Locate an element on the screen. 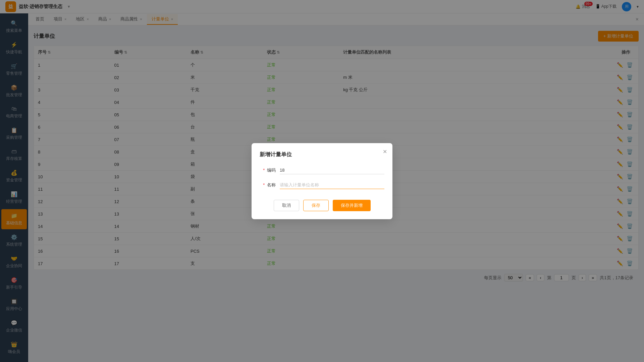 This screenshot has width=644, height=362. modal-footer: 取消 保存 保存并新增 is located at coordinates (322, 205).